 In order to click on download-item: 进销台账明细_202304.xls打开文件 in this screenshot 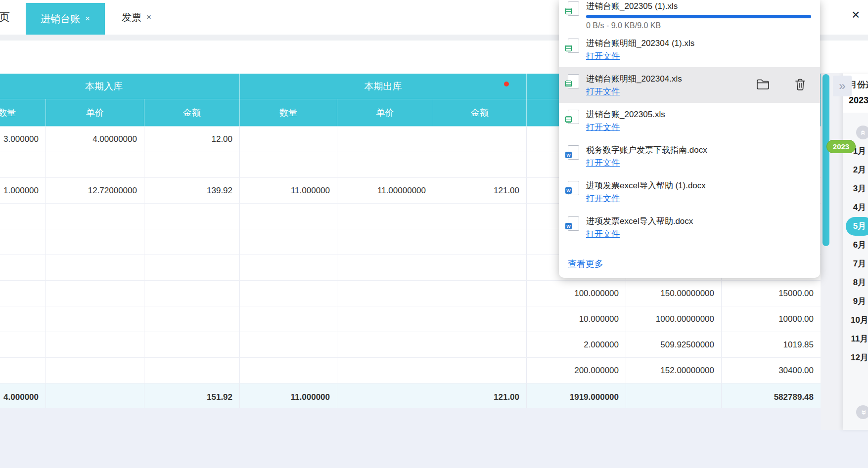, I will do `click(689, 85)`.